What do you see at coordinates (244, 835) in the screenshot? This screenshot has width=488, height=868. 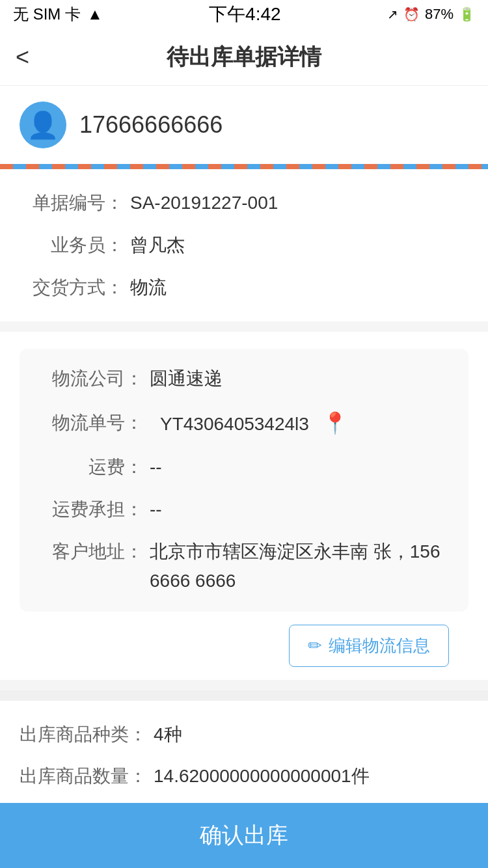 I see `confirm-button: 确认出库` at bounding box center [244, 835].